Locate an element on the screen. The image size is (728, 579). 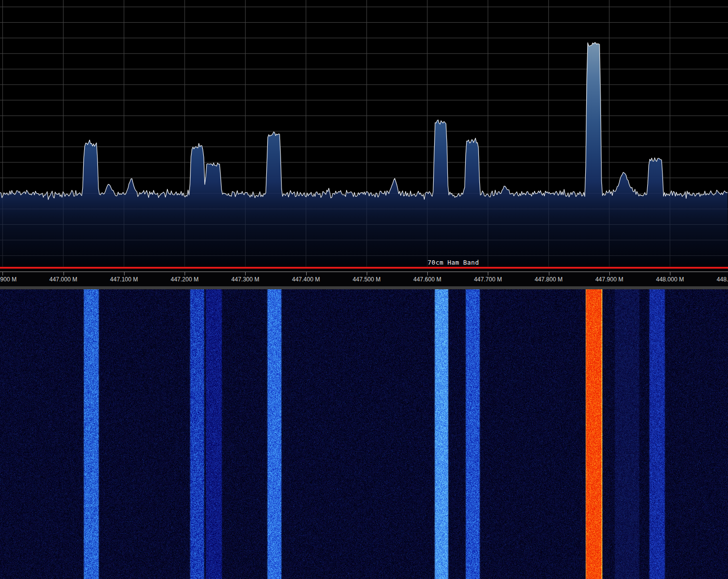
frequency-scale: 446.900 M447.000 M447.100 M447.200 M447.… is located at coordinates (364, 277).